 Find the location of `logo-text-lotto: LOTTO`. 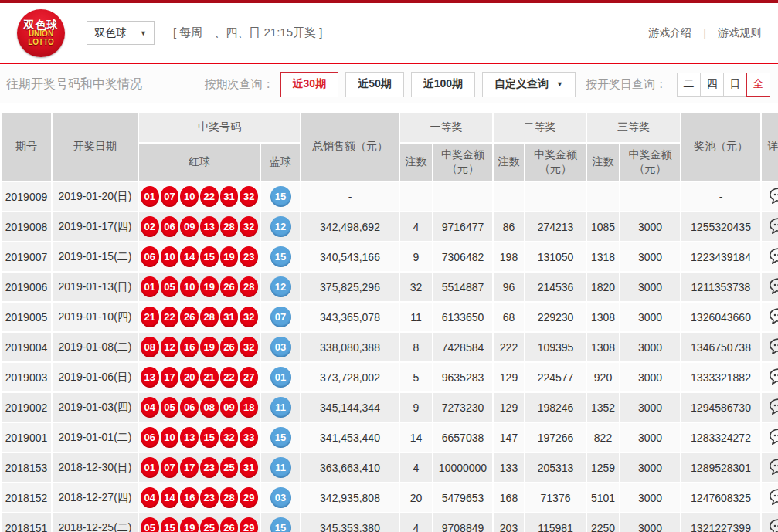

logo-text-lotto: LOTTO is located at coordinates (41, 43).